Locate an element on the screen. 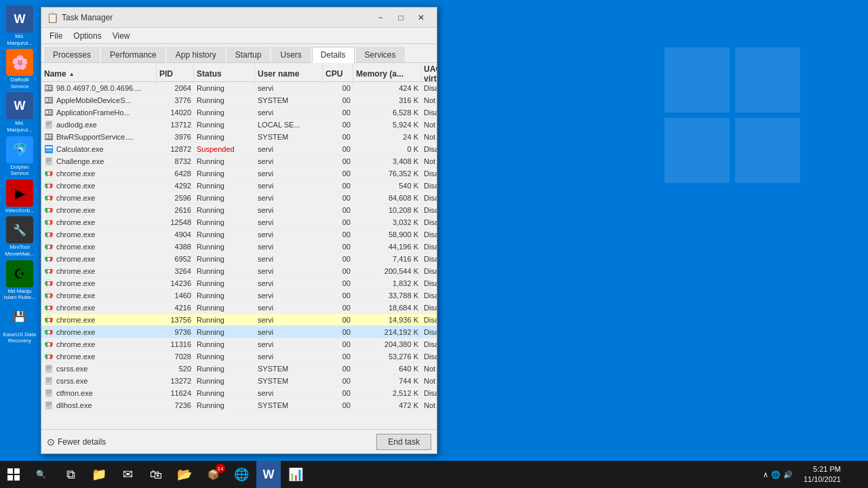 The width and height of the screenshot is (868, 488). table-row: chrome.exe 11316 Running servi 00 204,38… is located at coordinates (239, 344).